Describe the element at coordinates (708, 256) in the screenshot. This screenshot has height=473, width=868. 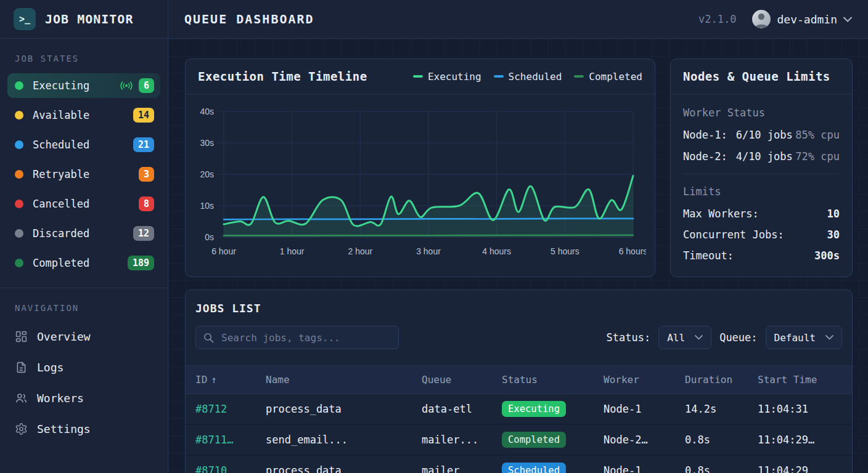
I see `limit-label: Timeout:` at that location.